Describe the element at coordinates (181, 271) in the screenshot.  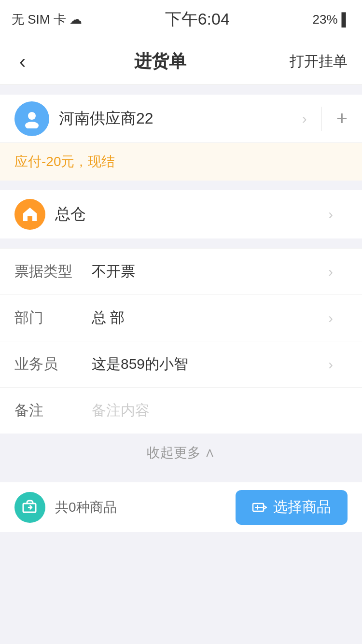
I see `invoice-type-row: 票据类型 不开票 ›` at that location.